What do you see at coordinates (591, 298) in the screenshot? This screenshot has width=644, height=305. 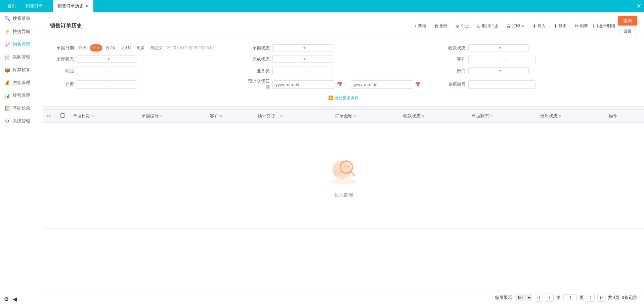 I see `next-page-button: ⟩` at bounding box center [591, 298].